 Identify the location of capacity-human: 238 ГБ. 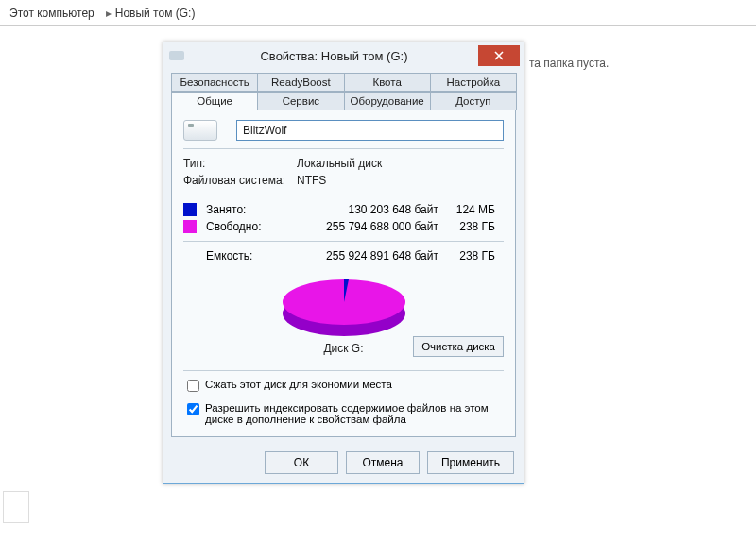
(467, 256).